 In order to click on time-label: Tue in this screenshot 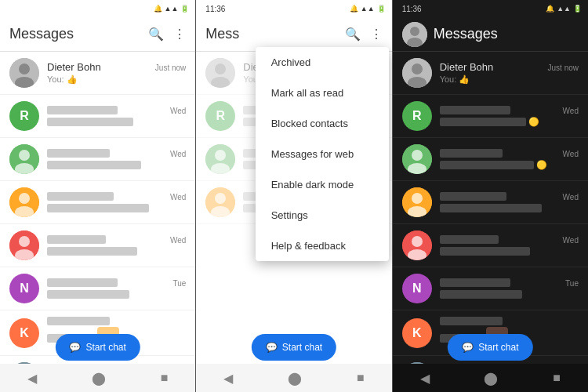, I will do `click(179, 284)`.